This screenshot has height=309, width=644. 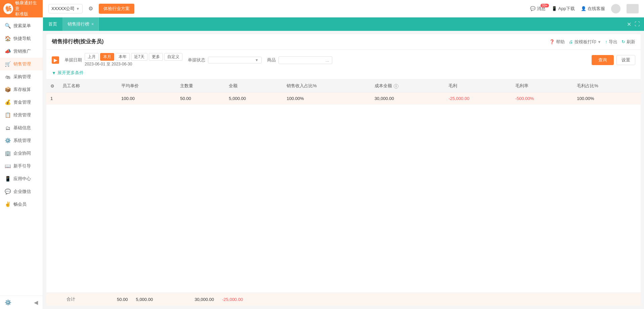 What do you see at coordinates (8, 26) in the screenshot?
I see `nav-icon-search: 🔍` at bounding box center [8, 26].